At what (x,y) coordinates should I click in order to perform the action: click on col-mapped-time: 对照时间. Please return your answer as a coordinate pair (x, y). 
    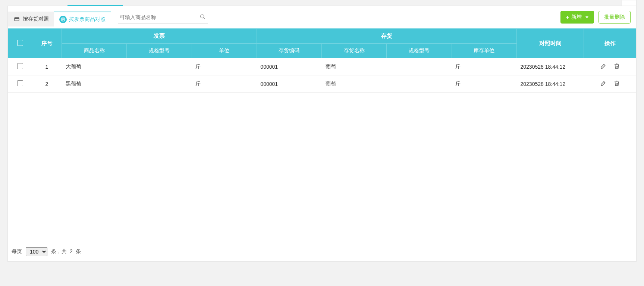
    Looking at the image, I should click on (550, 43).